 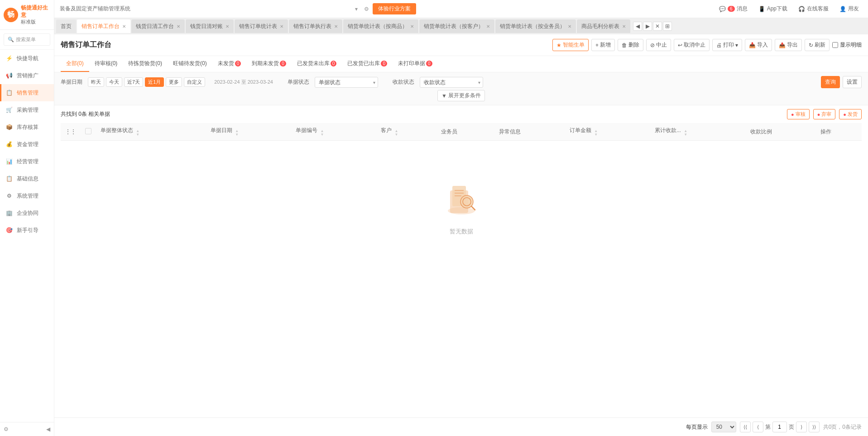 I want to click on shipped-out-badge: 0, so click(x=384, y=63).